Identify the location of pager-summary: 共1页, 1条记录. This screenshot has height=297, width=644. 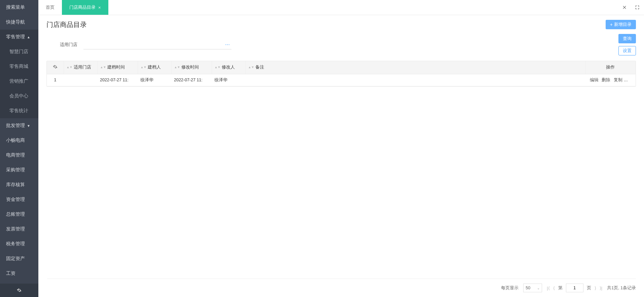
(621, 288).